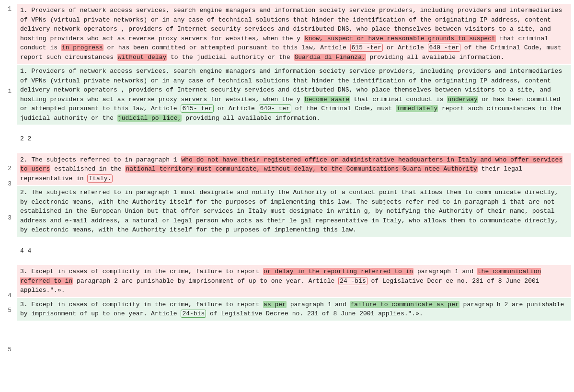 This screenshot has height=392, width=574. I want to click on line-5a: 5, so click(6, 311).